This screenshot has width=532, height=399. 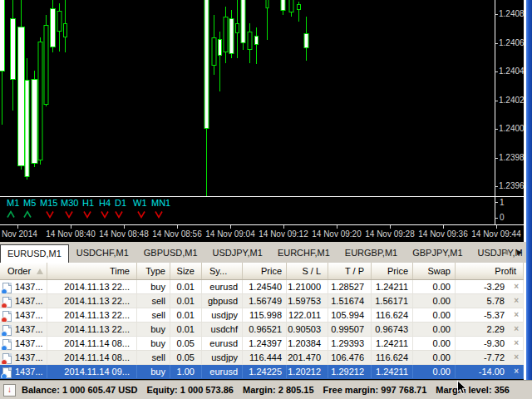 What do you see at coordinates (350, 271) in the screenshot?
I see `column-header-tp: T / P` at bounding box center [350, 271].